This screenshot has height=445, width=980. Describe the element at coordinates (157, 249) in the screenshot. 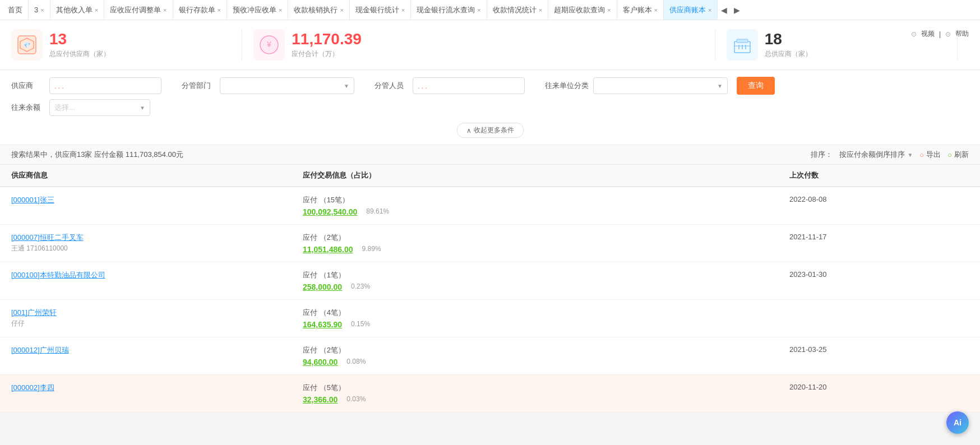

I see `supplier-sub-1: 王通 17106110000` at that location.